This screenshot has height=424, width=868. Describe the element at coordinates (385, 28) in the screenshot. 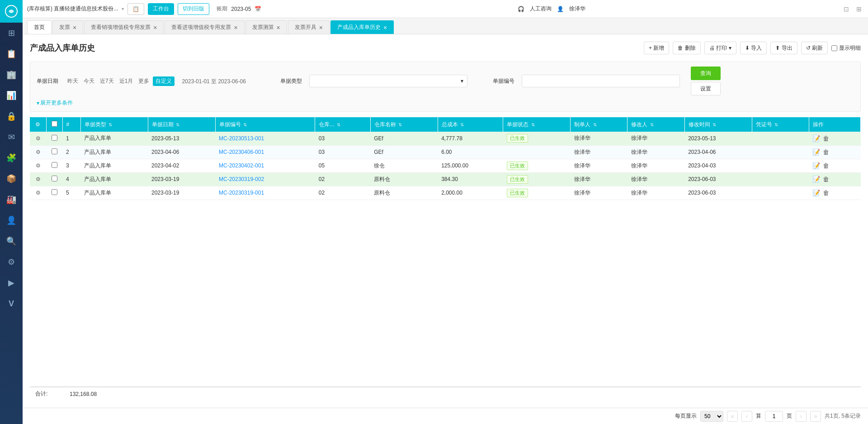

I see `tab-stock-in-history-close: ×` at that location.